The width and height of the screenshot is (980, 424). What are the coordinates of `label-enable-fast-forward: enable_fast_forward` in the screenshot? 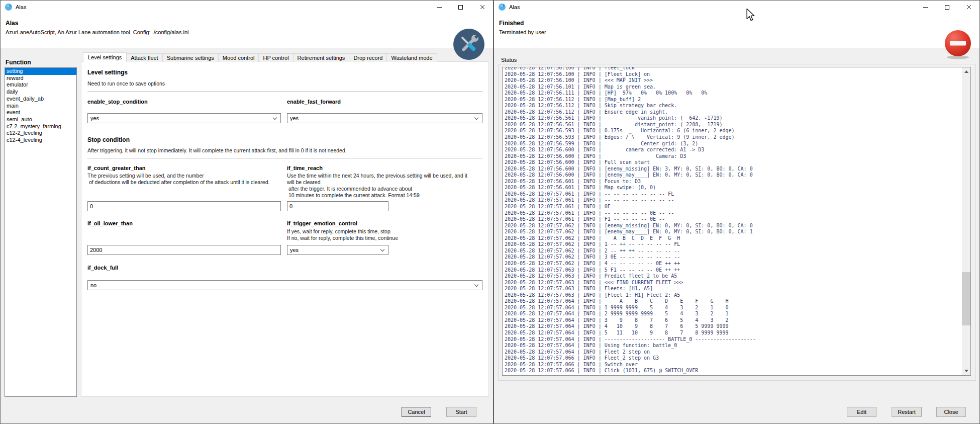 It's located at (314, 102).